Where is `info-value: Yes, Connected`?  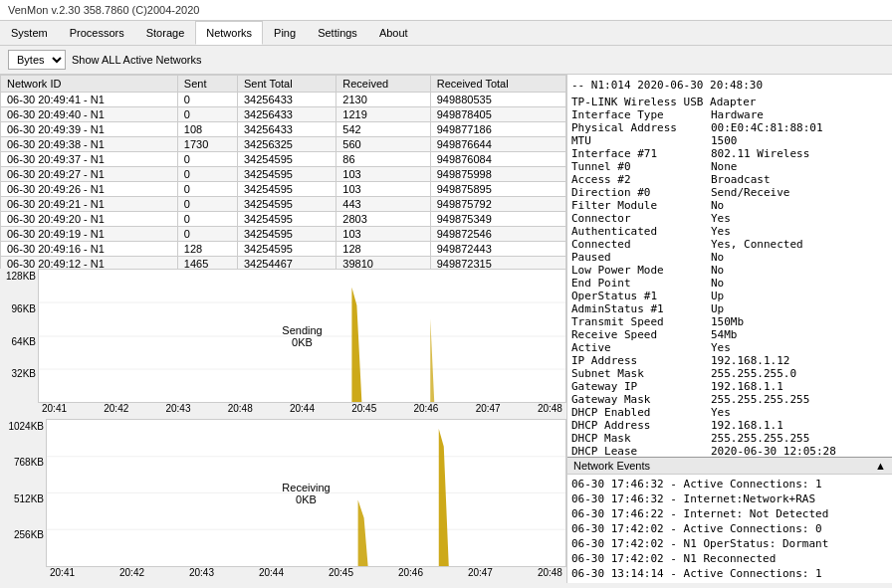 info-value: Yes, Connected is located at coordinates (757, 245).